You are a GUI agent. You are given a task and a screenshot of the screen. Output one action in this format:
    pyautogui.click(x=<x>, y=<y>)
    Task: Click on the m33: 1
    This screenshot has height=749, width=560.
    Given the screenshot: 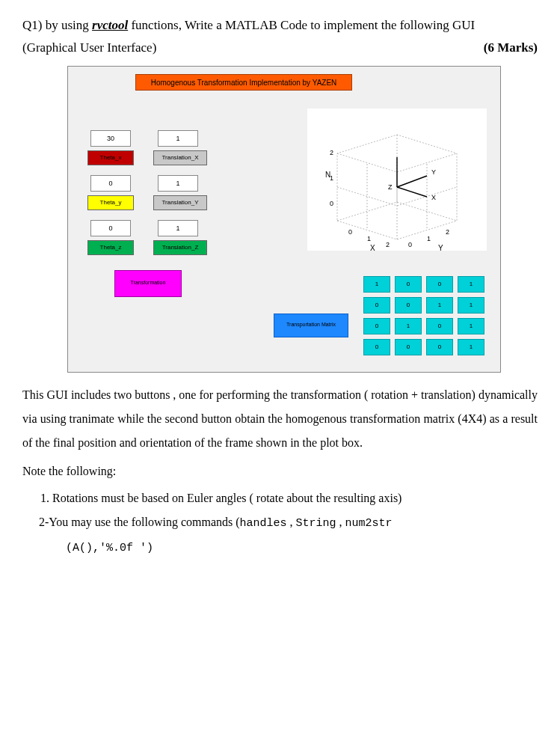 What is the action you would take?
    pyautogui.click(x=471, y=347)
    